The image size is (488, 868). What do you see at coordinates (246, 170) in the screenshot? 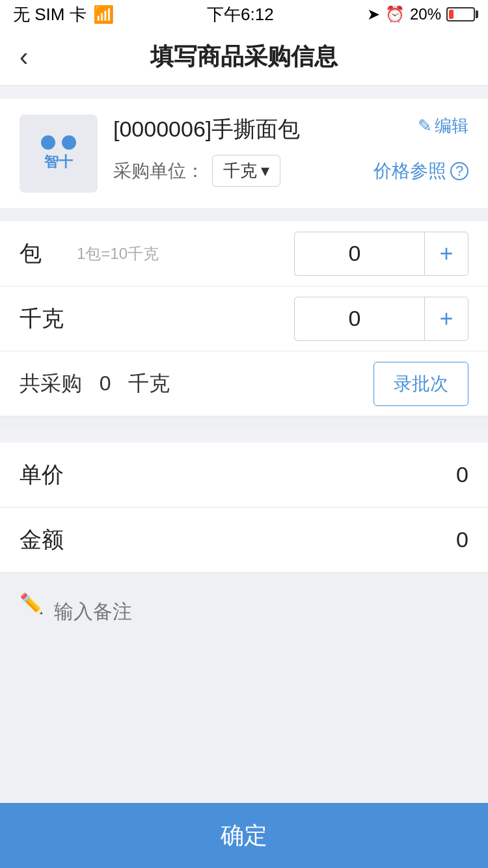
I see `unit-dropdown: 千克 ▾` at bounding box center [246, 170].